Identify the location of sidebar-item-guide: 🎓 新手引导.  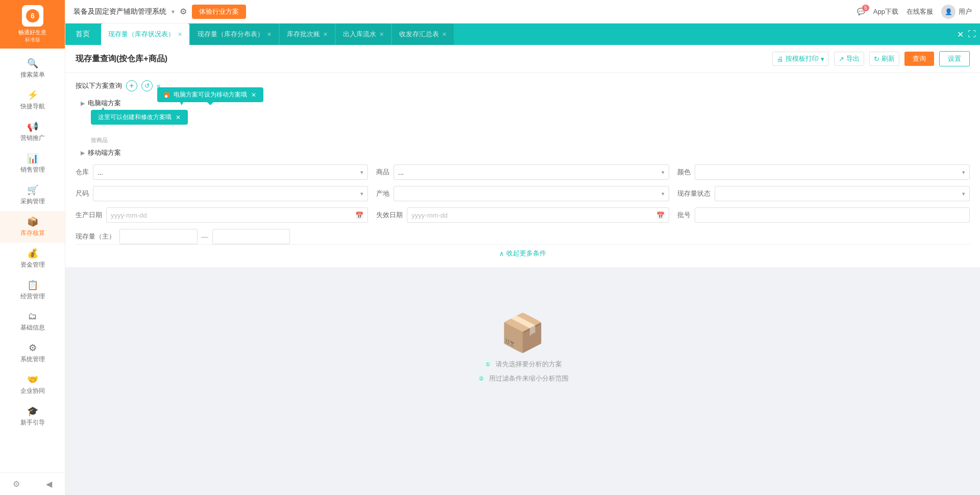
(33, 416).